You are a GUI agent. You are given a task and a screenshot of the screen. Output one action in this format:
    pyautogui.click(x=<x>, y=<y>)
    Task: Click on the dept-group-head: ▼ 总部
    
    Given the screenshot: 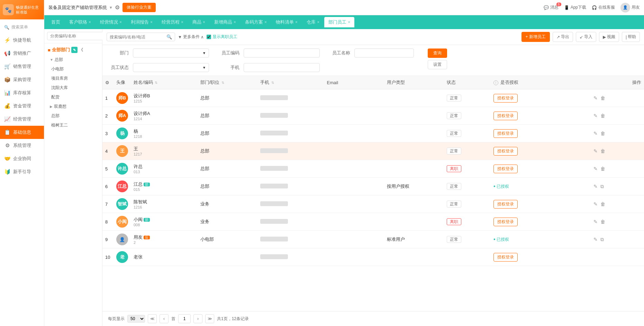 What is the action you would take?
    pyautogui.click(x=73, y=60)
    